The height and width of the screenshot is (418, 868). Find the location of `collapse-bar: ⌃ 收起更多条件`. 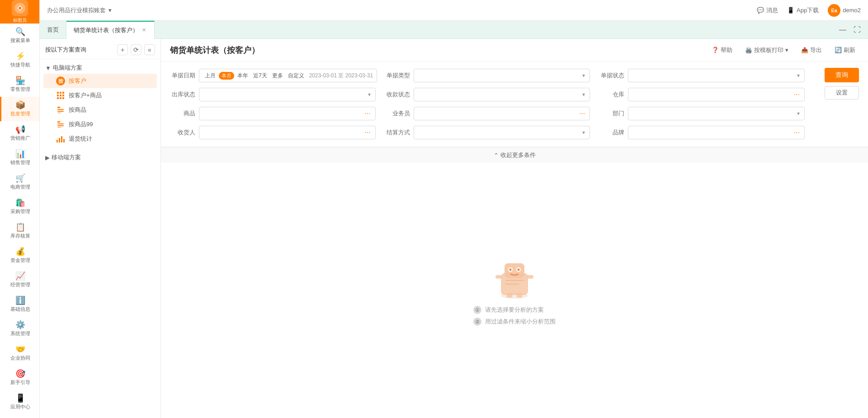

collapse-bar: ⌃ 收起更多条件 is located at coordinates (514, 155).